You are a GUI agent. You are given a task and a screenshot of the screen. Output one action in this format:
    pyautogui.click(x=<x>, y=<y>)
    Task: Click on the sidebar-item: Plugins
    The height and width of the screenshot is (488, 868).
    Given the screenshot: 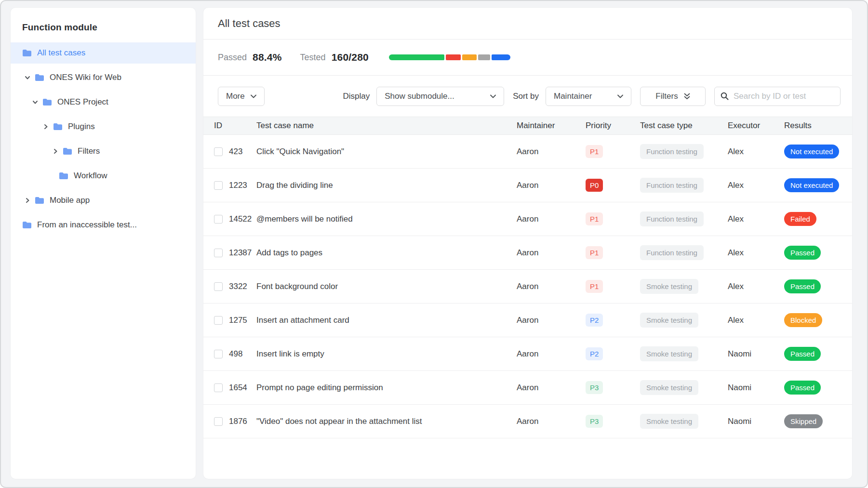 What is the action you would take?
    pyautogui.click(x=103, y=127)
    